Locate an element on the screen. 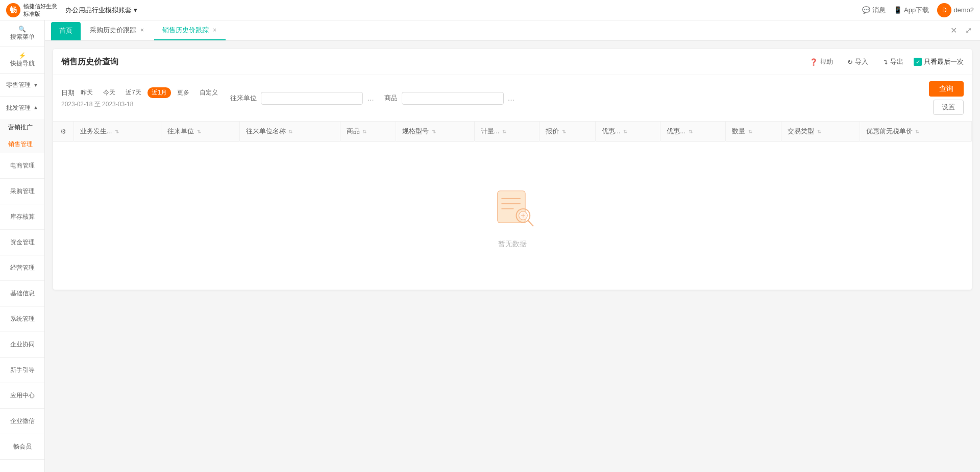 Image resolution: width=980 pixels, height=472 pixels. date-7days-btn: 近7天 is located at coordinates (134, 93).